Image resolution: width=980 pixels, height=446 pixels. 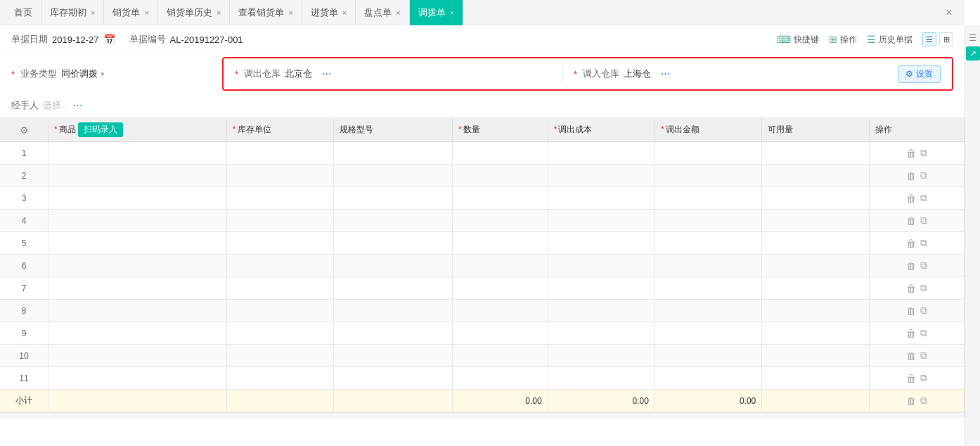 What do you see at coordinates (326, 74) in the screenshot?
I see `transfer-out-more-btn: ···` at bounding box center [326, 74].